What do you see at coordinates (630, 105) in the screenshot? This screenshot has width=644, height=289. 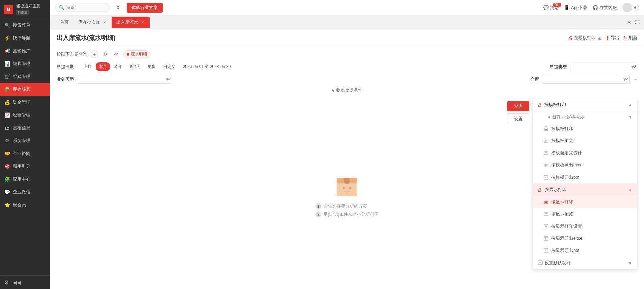 I see `dropdown-header-arrow-icon: ▲` at bounding box center [630, 105].